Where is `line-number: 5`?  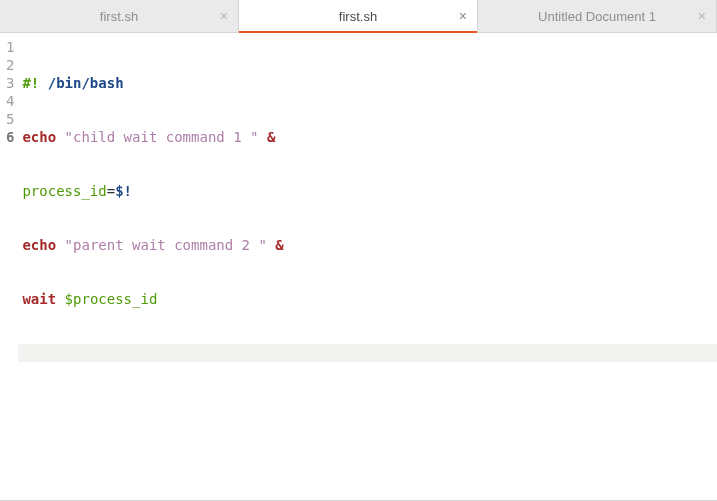
line-number: 5 is located at coordinates (10, 119).